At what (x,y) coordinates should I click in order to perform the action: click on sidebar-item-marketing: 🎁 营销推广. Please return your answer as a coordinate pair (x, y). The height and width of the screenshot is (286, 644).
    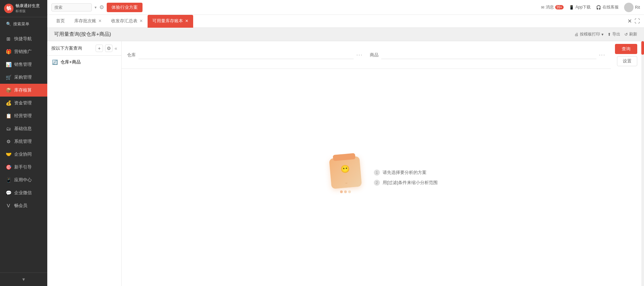
    Looking at the image, I should click on (24, 52).